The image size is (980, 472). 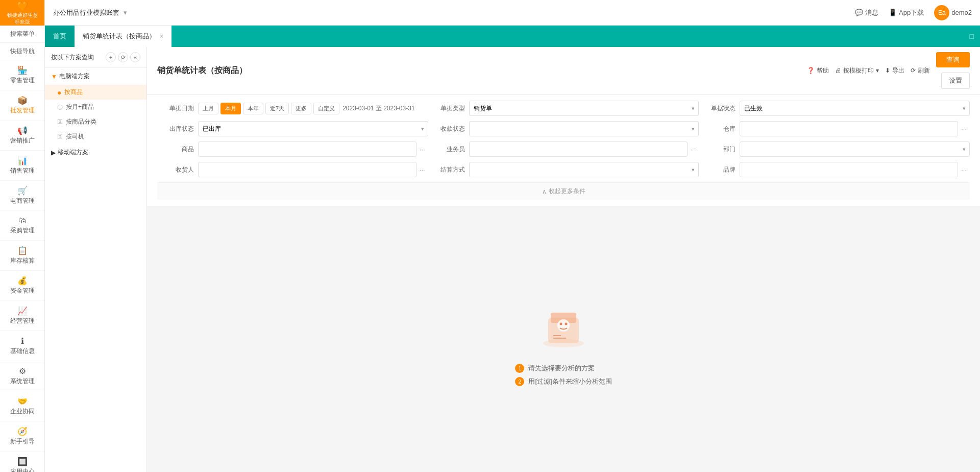 I want to click on tab-active: 销货单统计表（按商品） ×, so click(x=123, y=36).